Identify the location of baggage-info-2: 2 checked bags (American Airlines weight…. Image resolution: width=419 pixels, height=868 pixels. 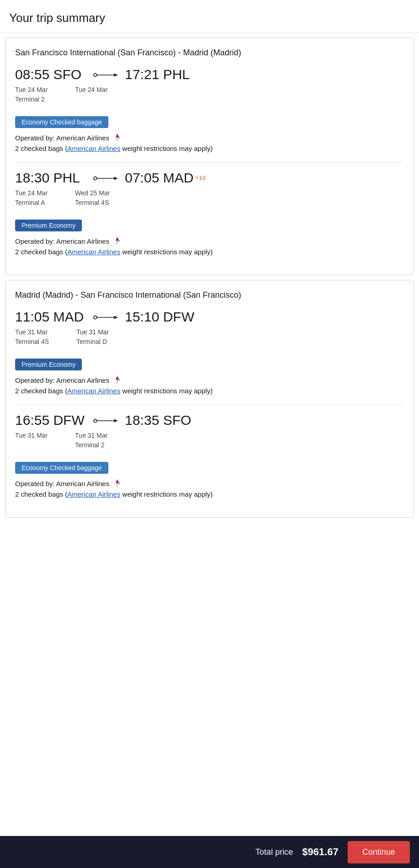
(210, 252).